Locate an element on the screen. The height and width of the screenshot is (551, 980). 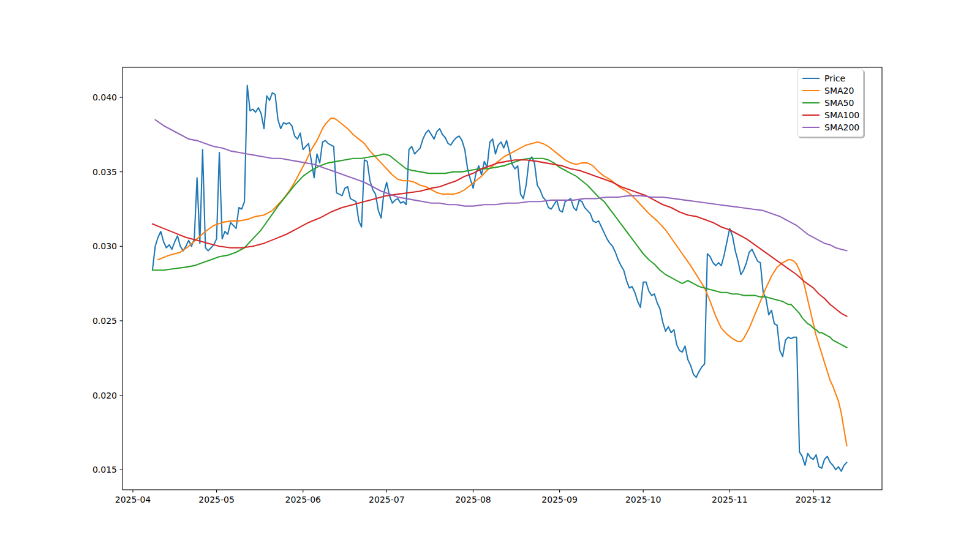
y-tick-label: 0.040 is located at coordinates (105, 97).